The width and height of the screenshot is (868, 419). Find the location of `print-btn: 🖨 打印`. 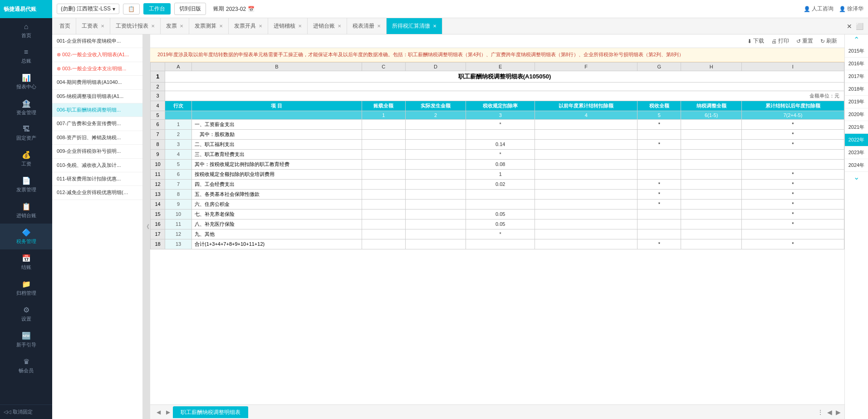

print-btn: 🖨 打印 is located at coordinates (780, 41).